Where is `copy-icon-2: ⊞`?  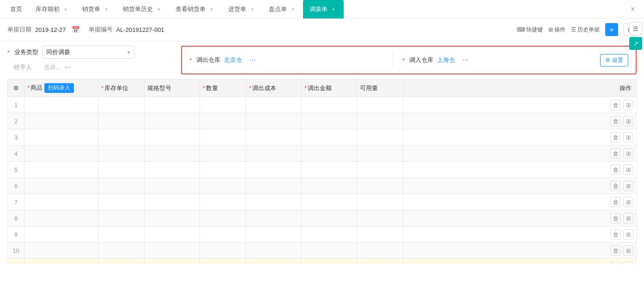 copy-icon-2: ⊞ is located at coordinates (628, 121).